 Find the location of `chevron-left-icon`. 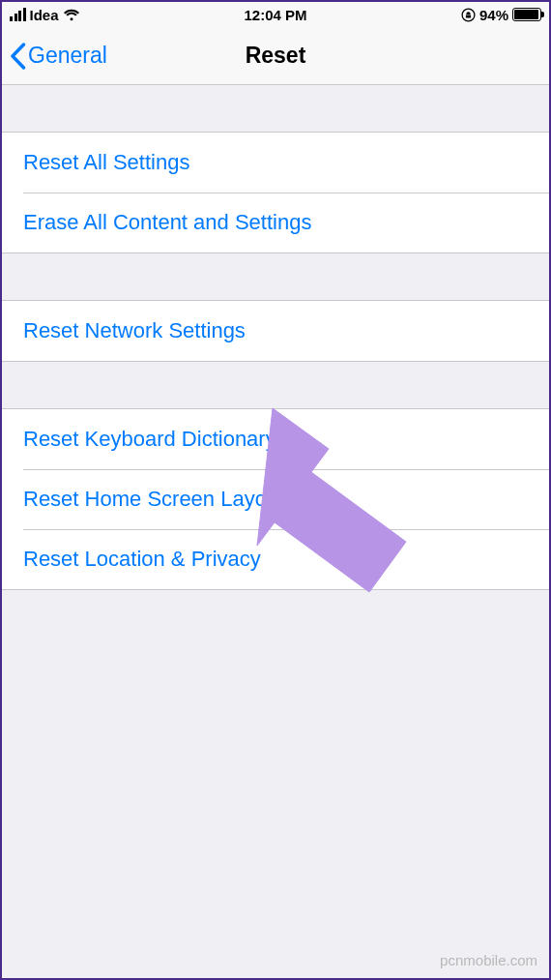

chevron-left-icon is located at coordinates (17, 56).